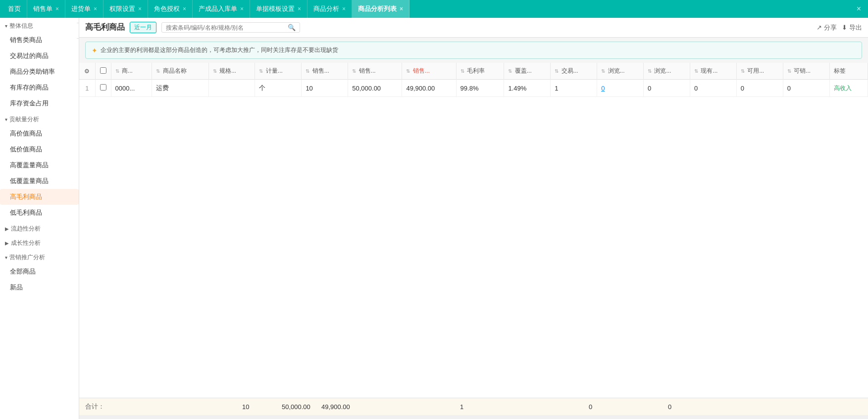 The image size is (868, 419). I want to click on col-spec: ⇅ 规格..., so click(232, 71).